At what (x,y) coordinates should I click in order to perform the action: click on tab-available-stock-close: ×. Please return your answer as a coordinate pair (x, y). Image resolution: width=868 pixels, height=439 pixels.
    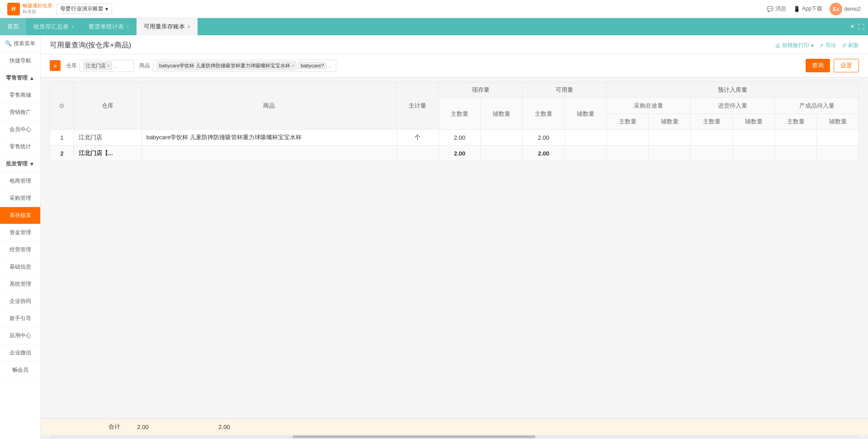
    Looking at the image, I should click on (189, 27).